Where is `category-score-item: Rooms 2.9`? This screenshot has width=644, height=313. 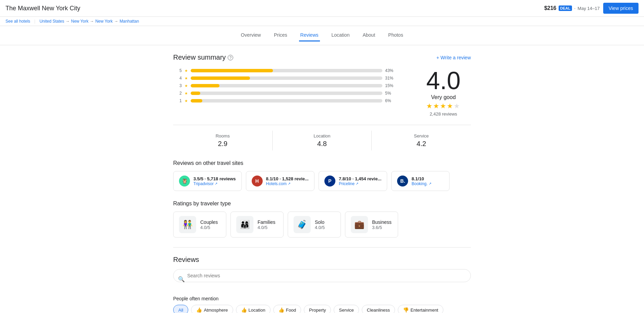 category-score-item: Rooms 2.9 is located at coordinates (223, 141).